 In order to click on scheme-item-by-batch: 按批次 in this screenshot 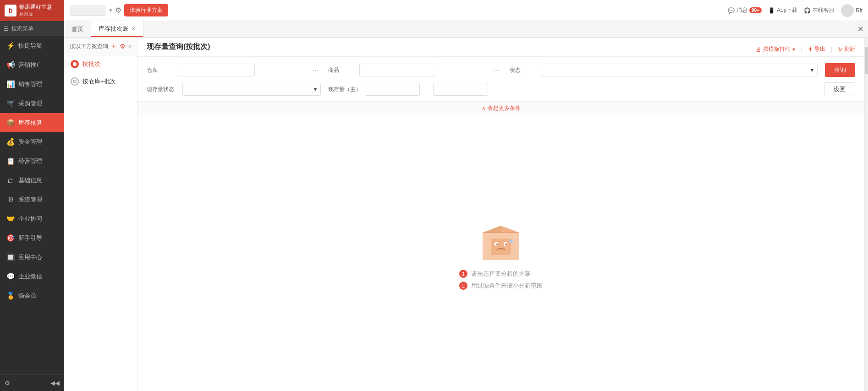, I will do `click(101, 64)`.